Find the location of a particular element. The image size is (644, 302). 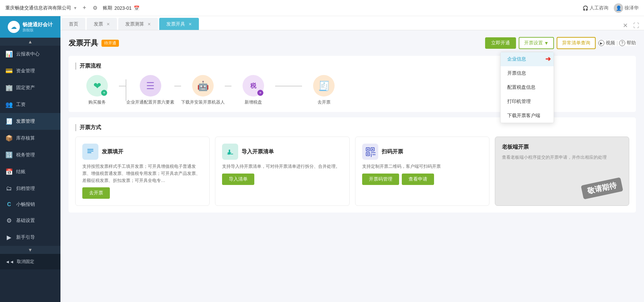

sidebar-item-jichushezhi: ⚙ 基础设置 is located at coordinates (30, 221).